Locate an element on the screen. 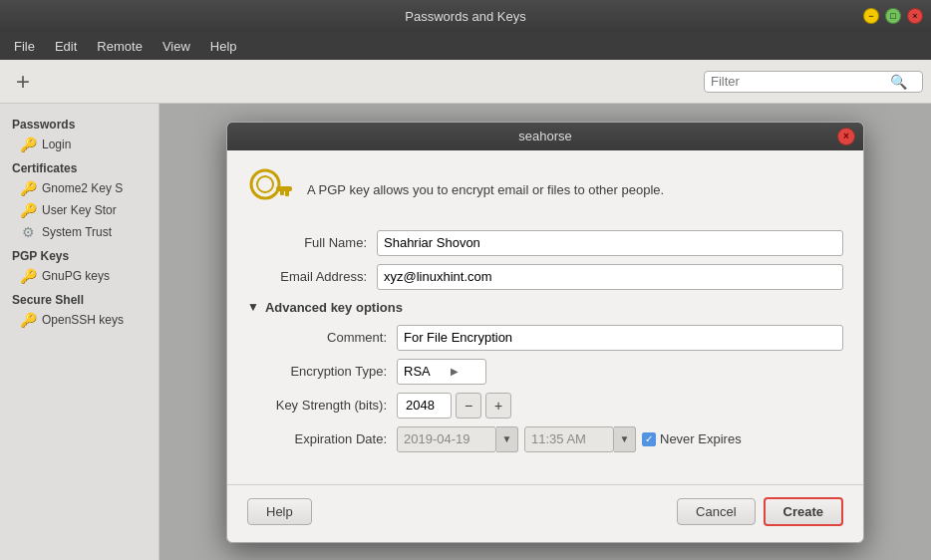 Image resolution: width=931 pixels, height=560 pixels. sidebar-section-ssh: Secure Shell is located at coordinates (80, 298).